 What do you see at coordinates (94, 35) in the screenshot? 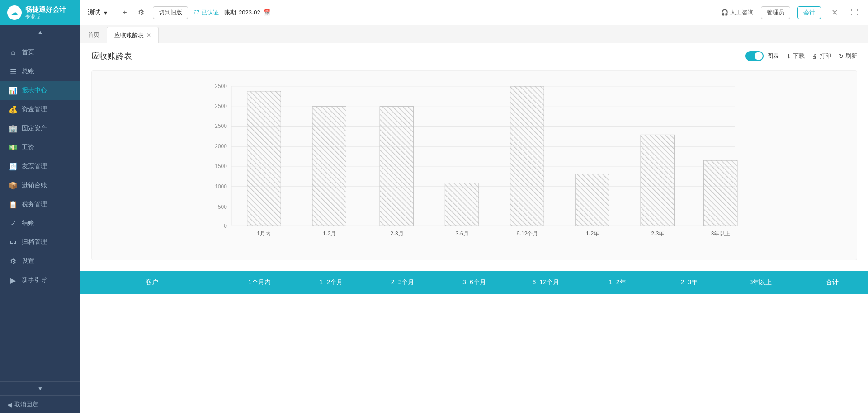
I see `tab-label-home: 首页` at bounding box center [94, 35].